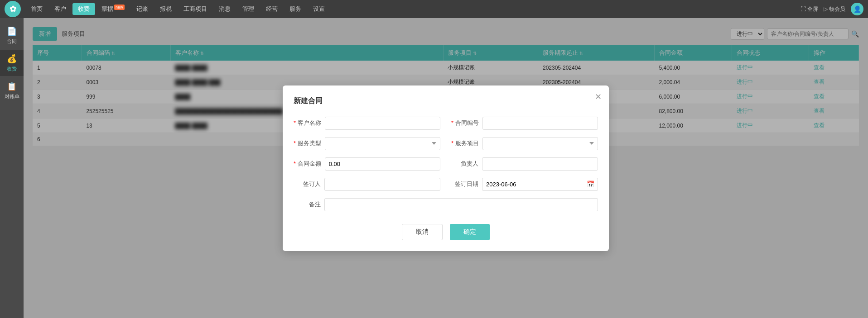  Describe the element at coordinates (540, 123) in the screenshot. I see `contract-no-input` at that location.